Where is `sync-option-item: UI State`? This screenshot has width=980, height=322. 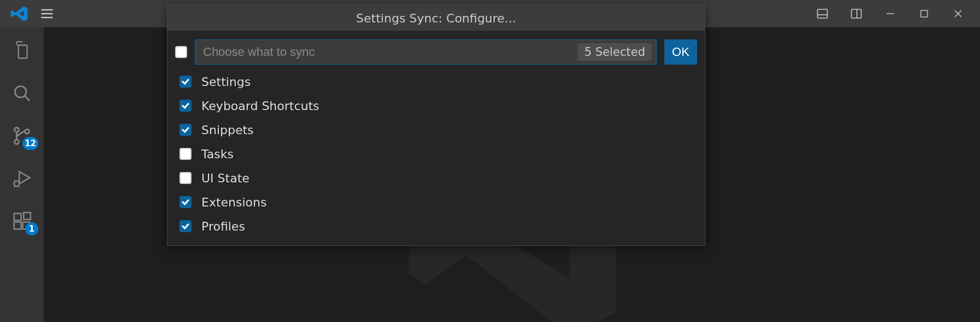 sync-option-item: UI State is located at coordinates (438, 178).